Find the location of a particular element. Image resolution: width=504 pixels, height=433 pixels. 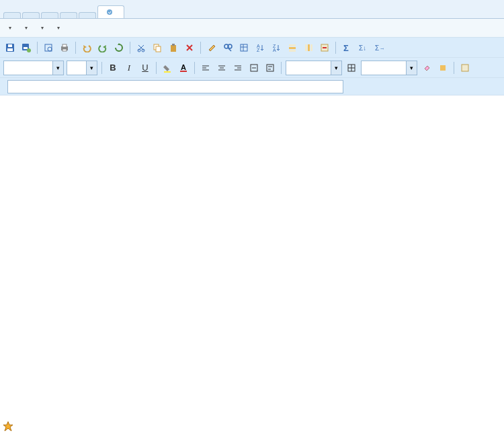

delete-row-icon is located at coordinates (325, 48).